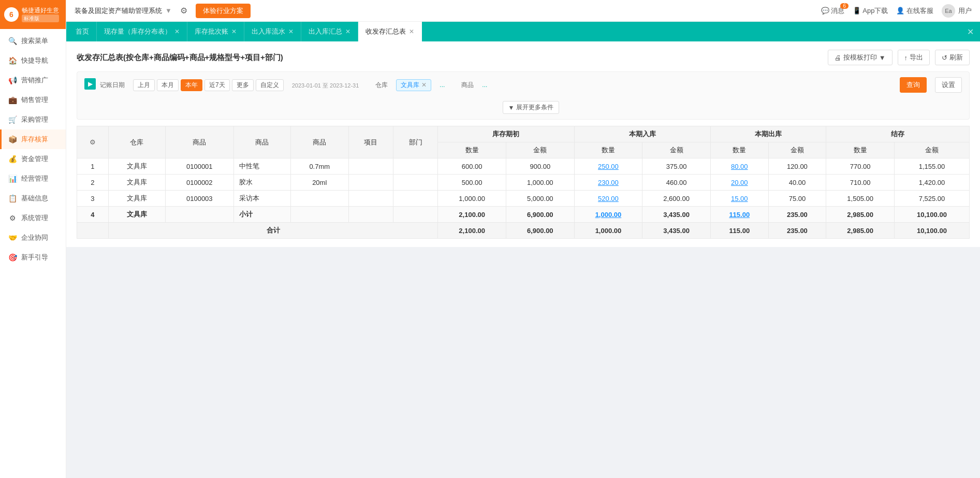 This screenshot has width=980, height=478. I want to click on cell-in-qty-2: 520.00, so click(608, 199).